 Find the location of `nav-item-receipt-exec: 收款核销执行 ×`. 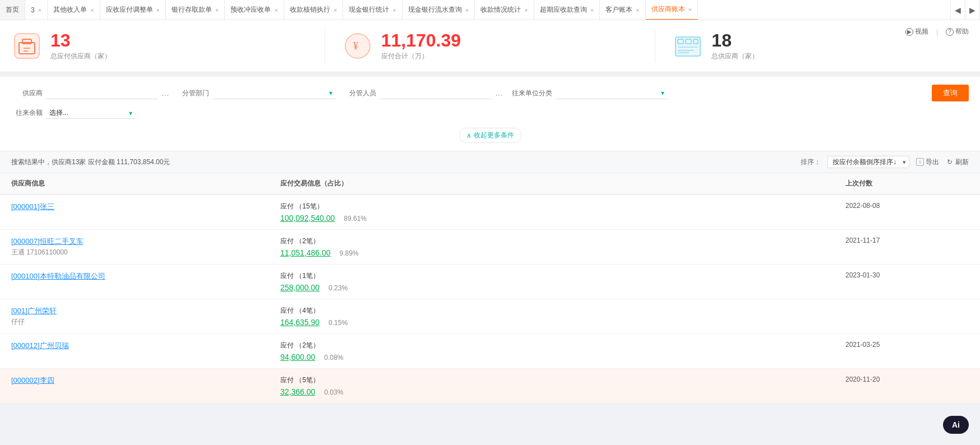

nav-item-receipt-exec: 收款核销执行 × is located at coordinates (314, 10).